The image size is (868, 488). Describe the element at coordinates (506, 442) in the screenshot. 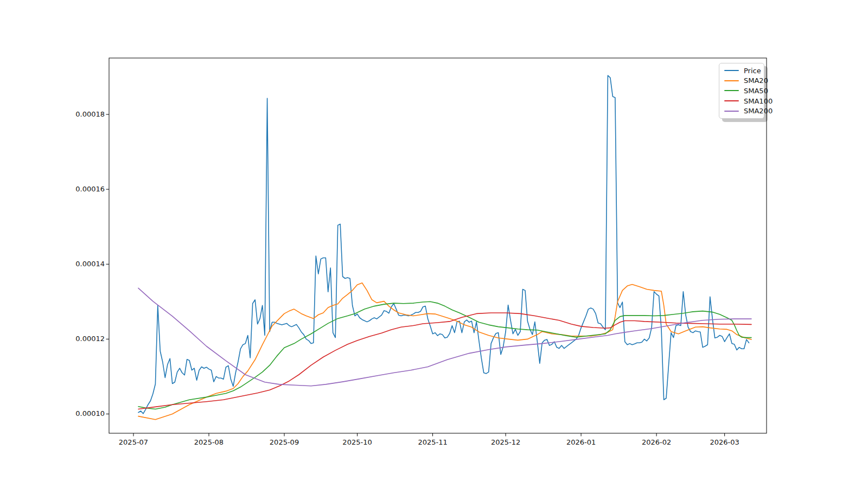

I see `x-tick-label: 2025-12` at that location.